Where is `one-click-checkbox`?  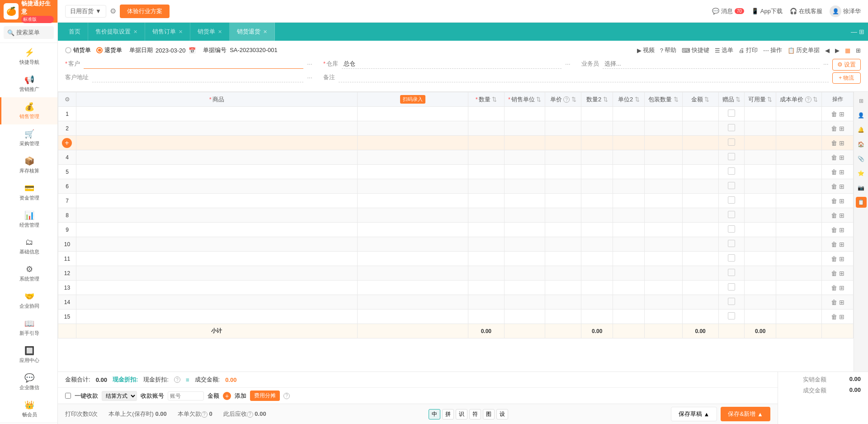 one-click-checkbox is located at coordinates (68, 395).